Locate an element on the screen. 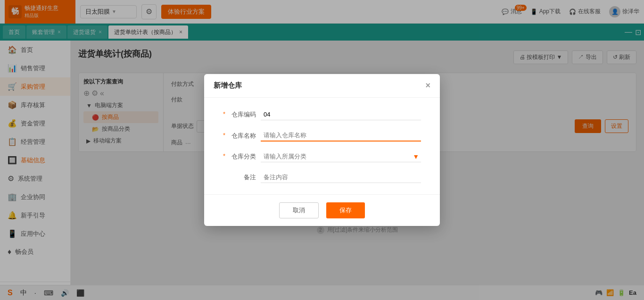  warehouse-name-input is located at coordinates (341, 136).